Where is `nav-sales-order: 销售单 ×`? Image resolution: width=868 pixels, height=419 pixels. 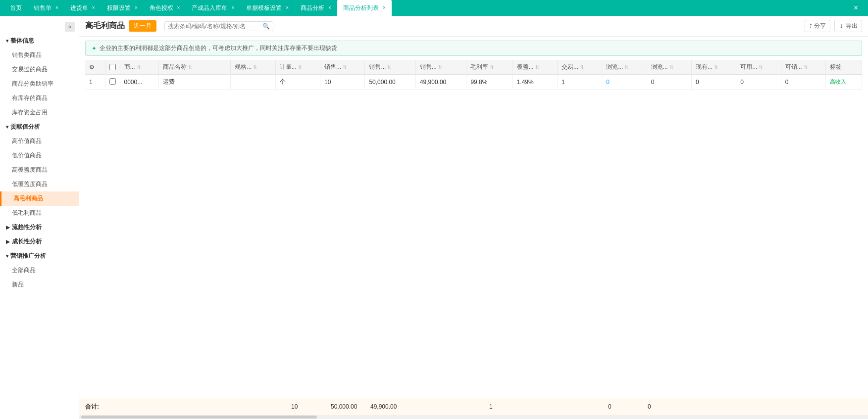 nav-sales-order: 销售单 × is located at coordinates (46, 8).